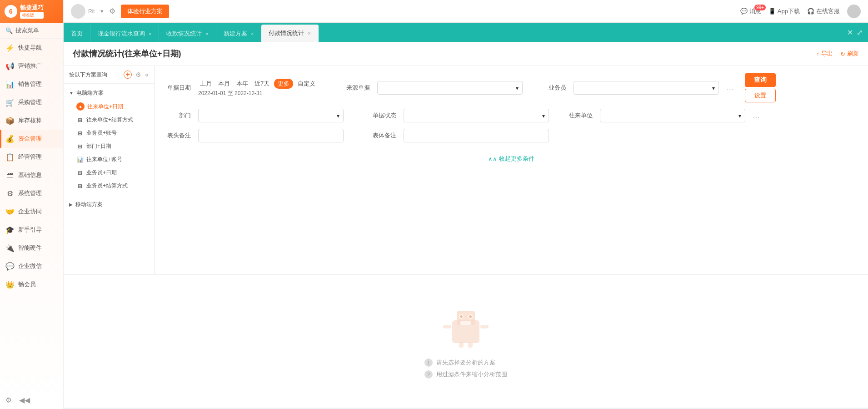 The image size is (868, 409). I want to click on messages-item: 💬 消息 99+, so click(751, 11).